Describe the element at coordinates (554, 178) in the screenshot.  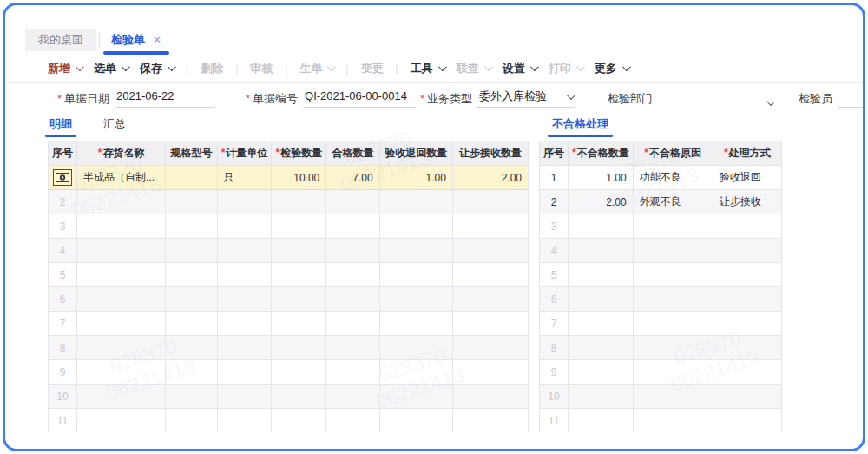
I see `row-seq-cell: 1` at that location.